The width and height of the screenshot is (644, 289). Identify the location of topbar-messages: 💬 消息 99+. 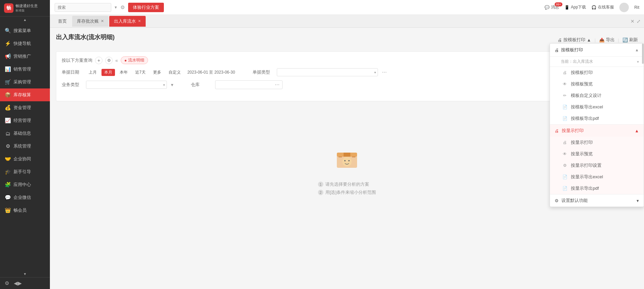
(552, 7).